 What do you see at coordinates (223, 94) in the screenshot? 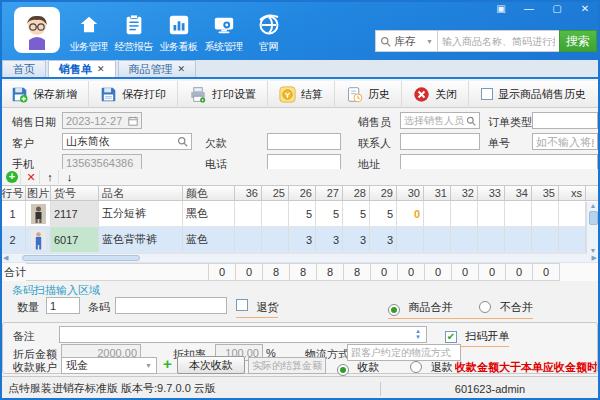
I see `print-setup-button: 打印设置` at bounding box center [223, 94].